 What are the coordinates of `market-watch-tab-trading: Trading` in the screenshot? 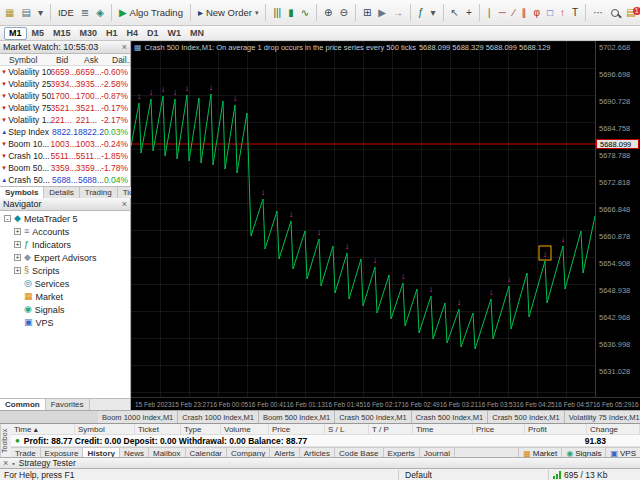 It's located at (99, 192).